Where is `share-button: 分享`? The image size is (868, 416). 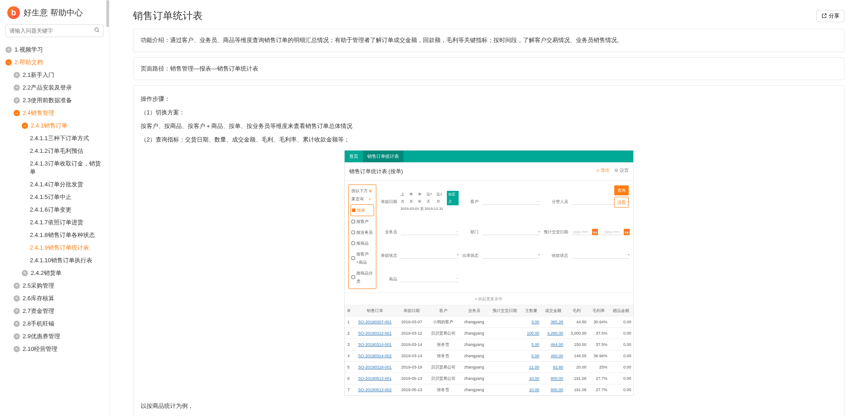
share-button: 分享 is located at coordinates (830, 16).